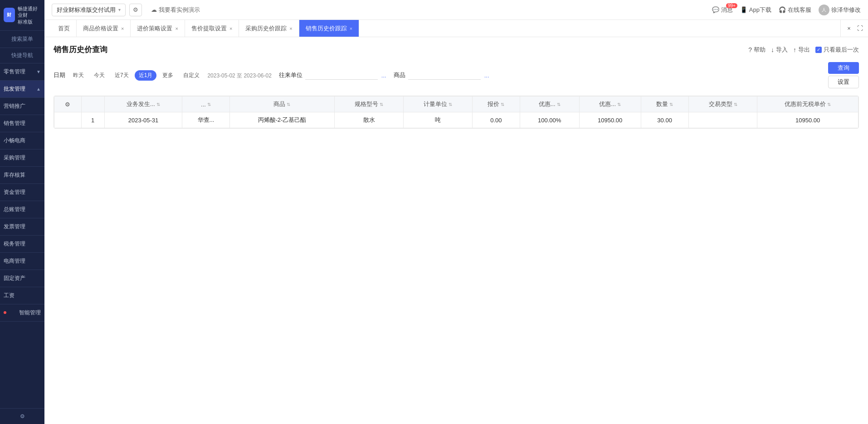 This screenshot has width=868, height=424. I want to click on date-range-display: 2023-05-02 至 2023-06-02, so click(239, 76).